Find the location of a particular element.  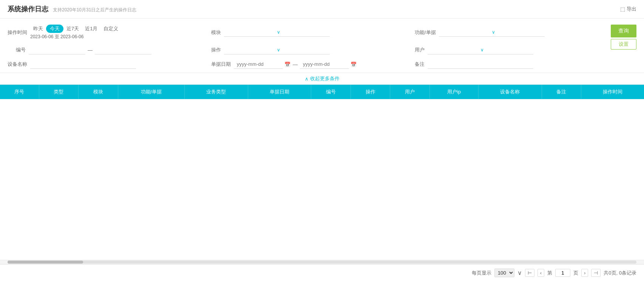

export-label: 导出 is located at coordinates (632, 9).